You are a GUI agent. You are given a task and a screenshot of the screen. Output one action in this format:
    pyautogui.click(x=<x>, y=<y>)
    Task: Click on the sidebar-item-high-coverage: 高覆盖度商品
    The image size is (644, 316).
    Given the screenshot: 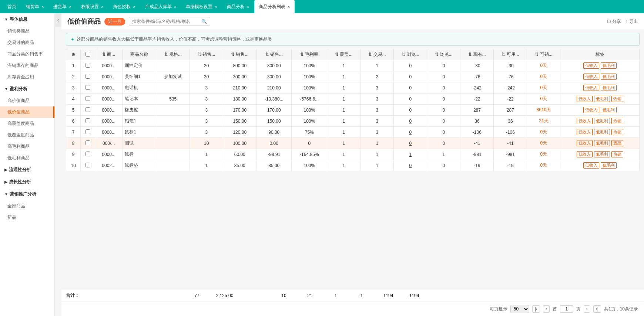 What is the action you would take?
    pyautogui.click(x=27, y=123)
    